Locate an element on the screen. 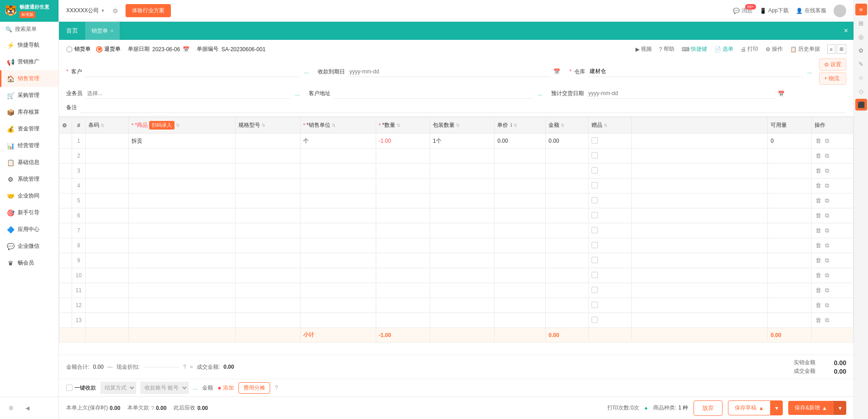 The width and height of the screenshot is (868, 419). right-panel-btn-6: ☆ is located at coordinates (861, 77).